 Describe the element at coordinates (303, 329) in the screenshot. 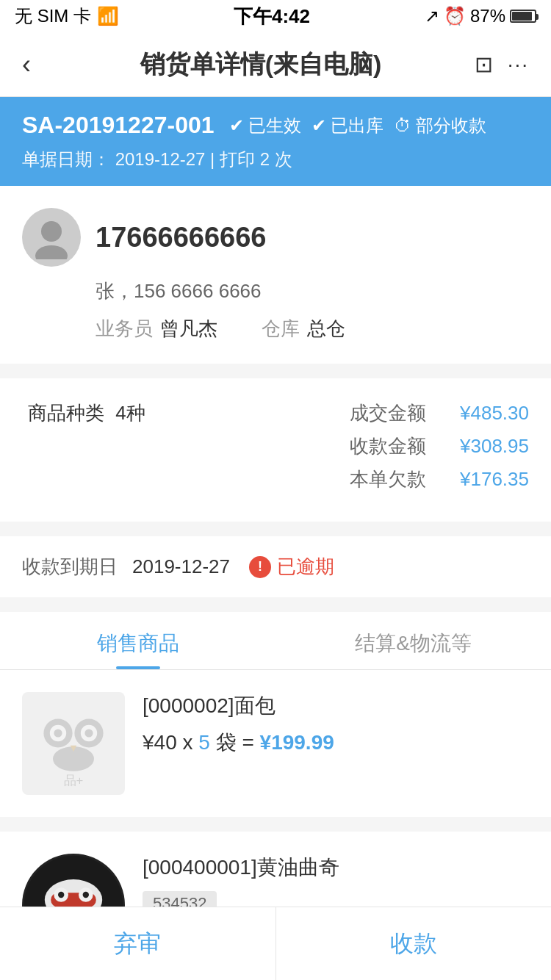

I see `warehouse: 仓库 总仓` at that location.